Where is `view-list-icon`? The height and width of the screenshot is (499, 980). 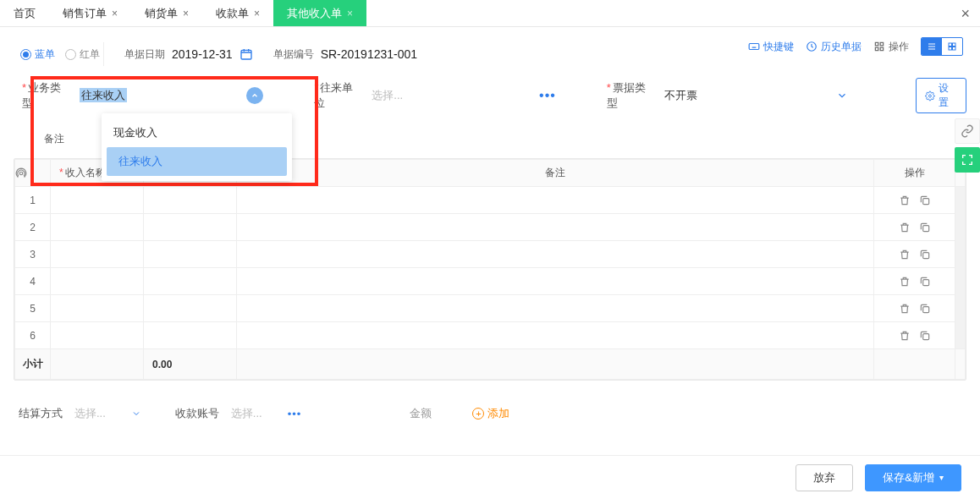 view-list-icon is located at coordinates (932, 47).